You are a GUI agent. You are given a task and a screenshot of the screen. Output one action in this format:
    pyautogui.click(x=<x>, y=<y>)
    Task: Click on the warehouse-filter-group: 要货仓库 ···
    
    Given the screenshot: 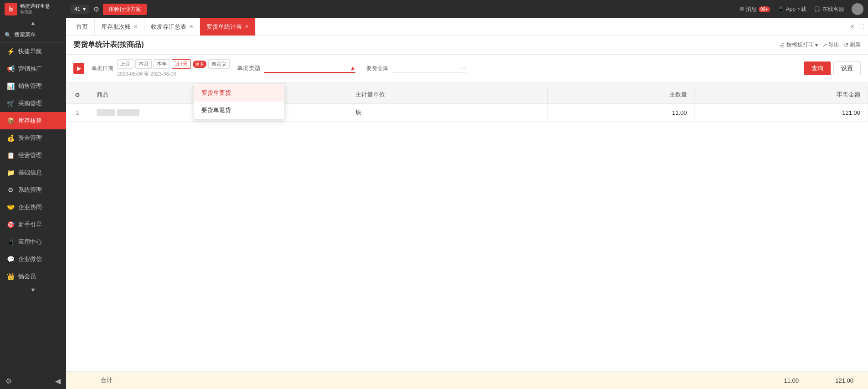 What is the action you would take?
    pyautogui.click(x=416, y=68)
    